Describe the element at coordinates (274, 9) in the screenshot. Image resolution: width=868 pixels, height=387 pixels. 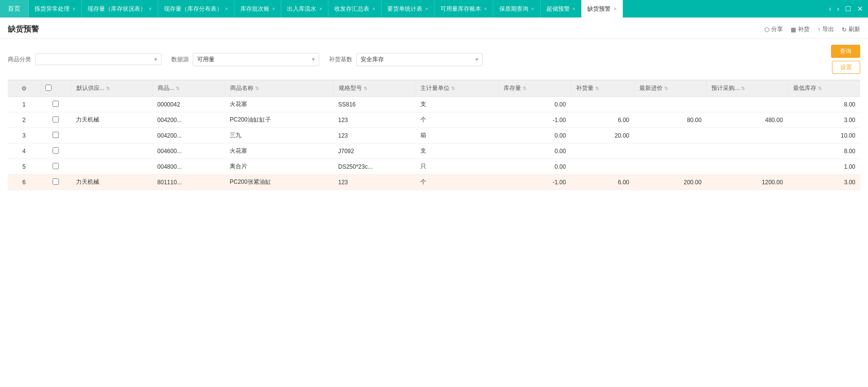
I see `tab-close-4: ×` at that location.